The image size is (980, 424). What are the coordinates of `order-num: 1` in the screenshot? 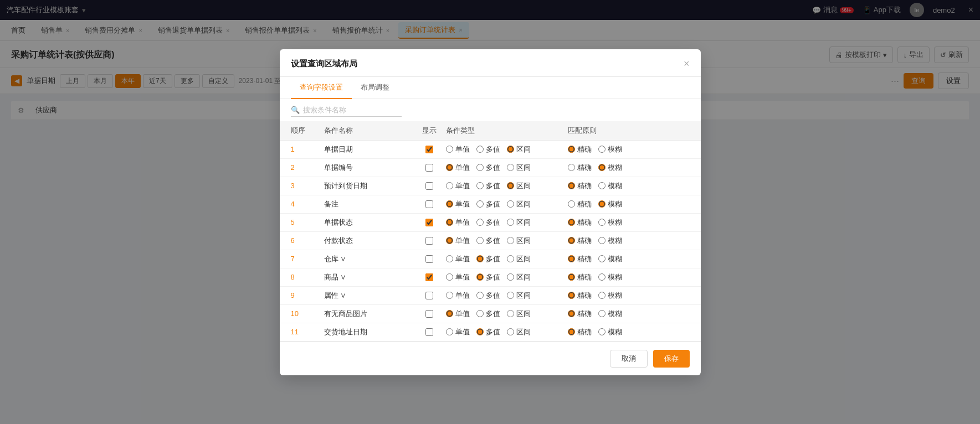 It's located at (293, 149).